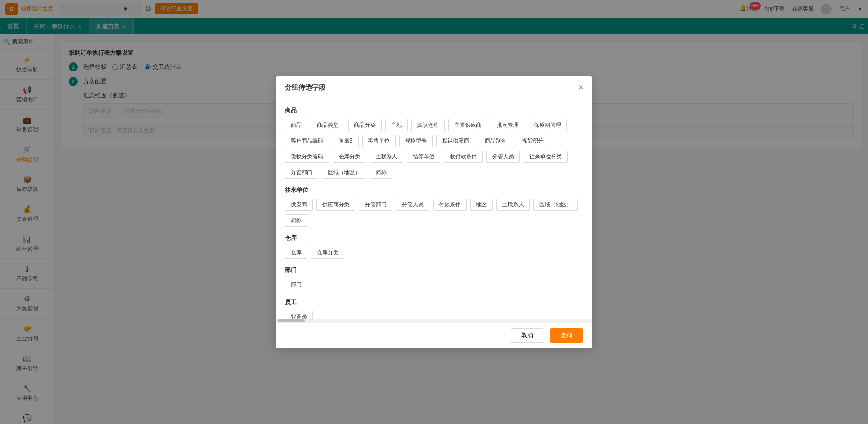 The width and height of the screenshot is (868, 424). What do you see at coordinates (387, 157) in the screenshot?
I see `tag-main-contact: 主联系人` at bounding box center [387, 157].